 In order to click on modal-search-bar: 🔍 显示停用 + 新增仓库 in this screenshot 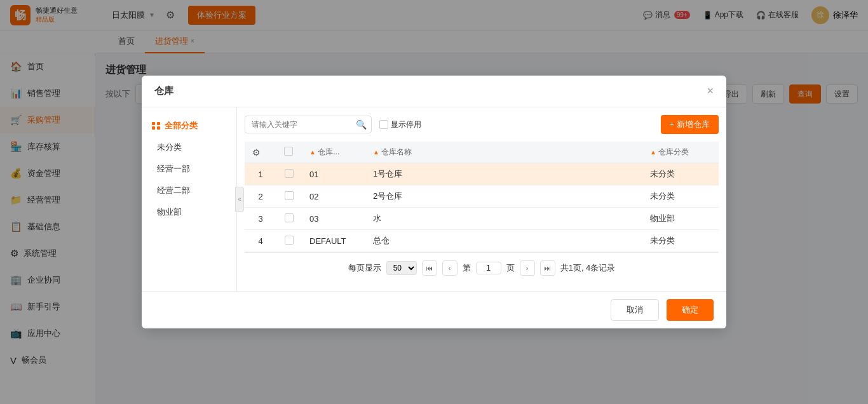, I will do `click(482, 125)`.